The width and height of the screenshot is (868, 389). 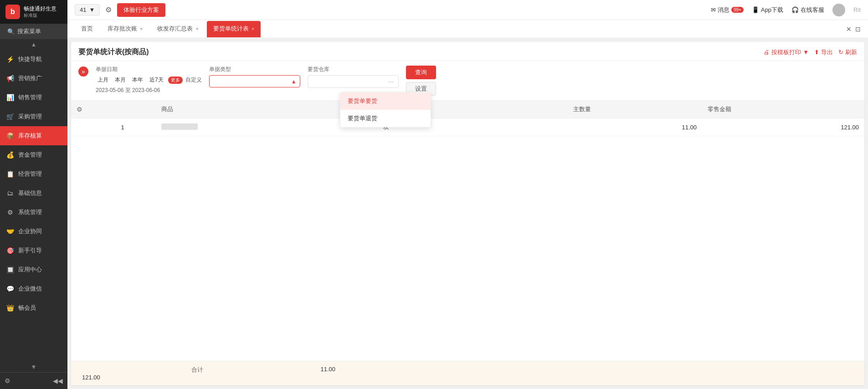 I want to click on branch-selector: 41 ▼, so click(x=87, y=10).